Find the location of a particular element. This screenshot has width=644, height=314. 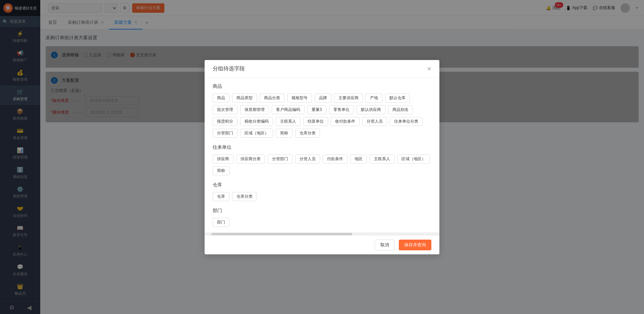

field-tag: 付款条件 is located at coordinates (335, 159).